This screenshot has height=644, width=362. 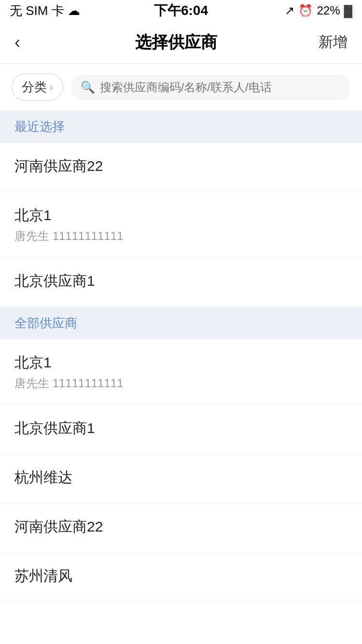 I want to click on category-label: 分类, so click(x=34, y=87).